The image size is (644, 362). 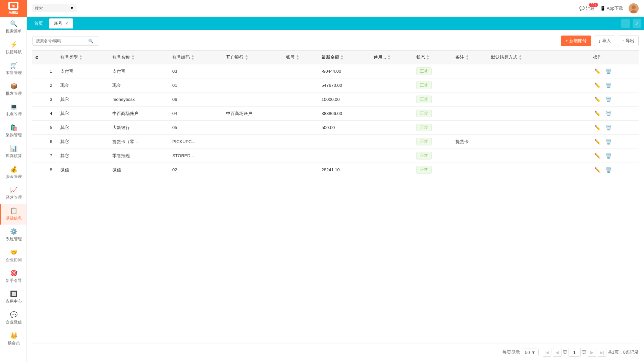 What do you see at coordinates (612, 8) in the screenshot?
I see `download-button: 📱 App下载` at bounding box center [612, 8].